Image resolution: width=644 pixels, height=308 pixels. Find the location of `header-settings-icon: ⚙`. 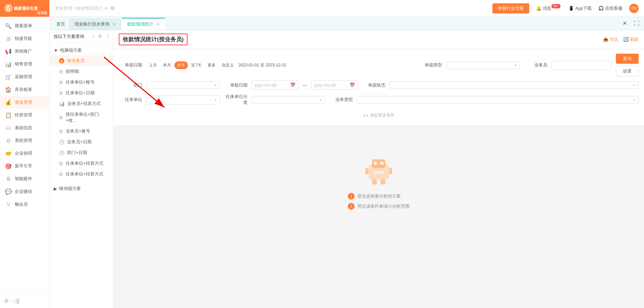

header-settings-icon: ⚙ is located at coordinates (112, 8).